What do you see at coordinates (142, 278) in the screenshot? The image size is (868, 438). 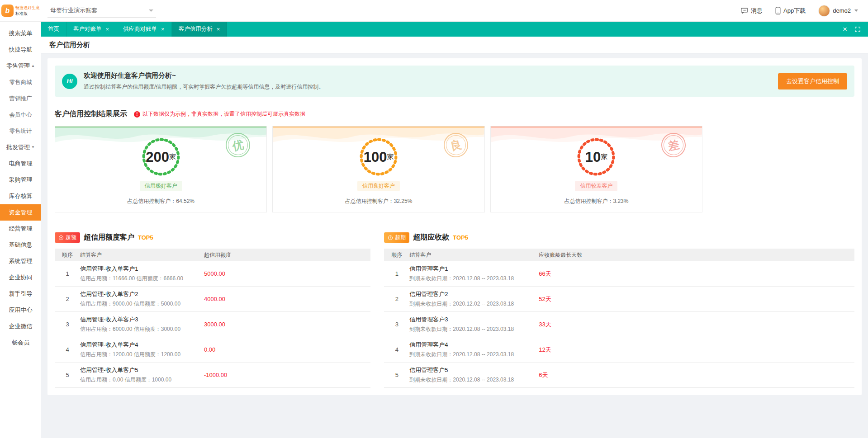 I see `client-detail: 信用占用额：11666.00 信用额度：6666.00` at bounding box center [142, 278].